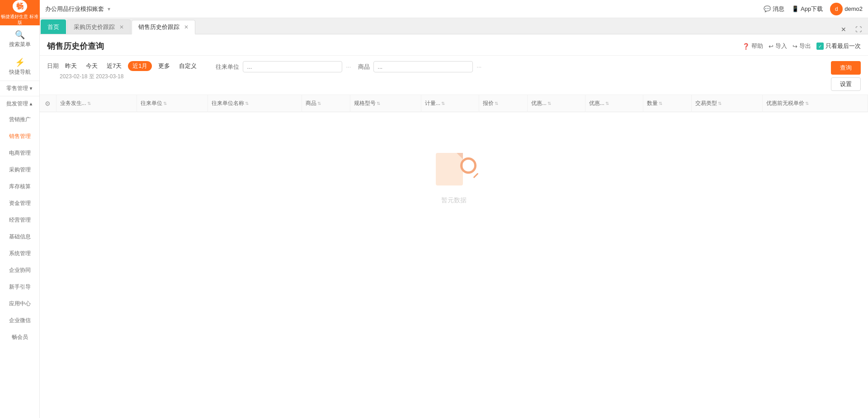 This screenshot has width=868, height=418. Describe the element at coordinates (854, 9) in the screenshot. I see `user-name: demo2` at that location.